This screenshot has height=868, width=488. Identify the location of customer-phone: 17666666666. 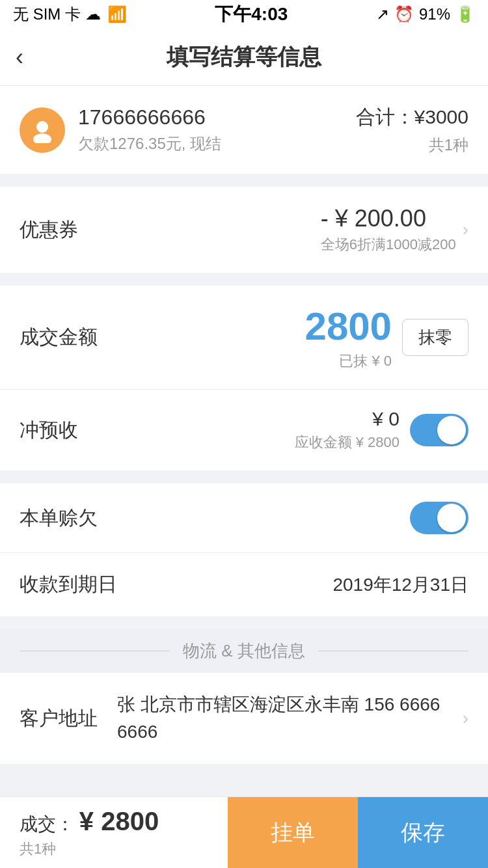
(150, 117).